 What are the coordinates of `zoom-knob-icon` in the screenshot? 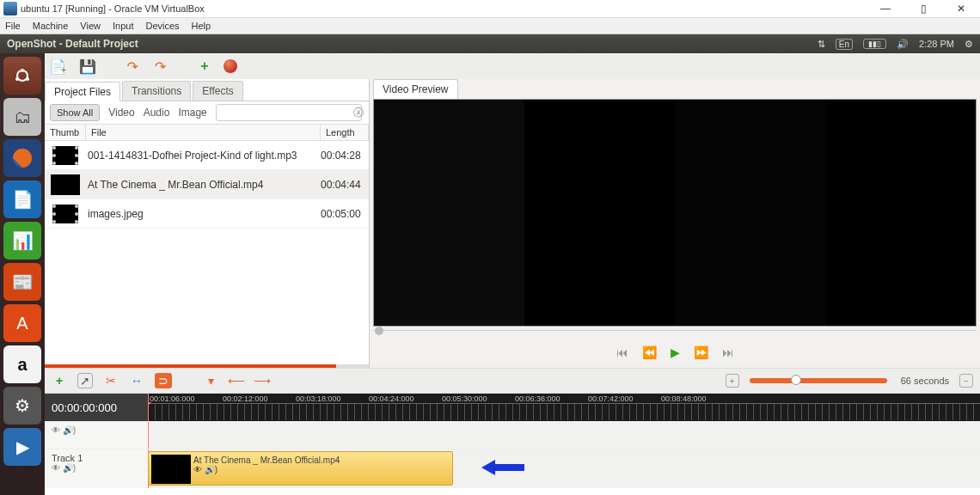 It's located at (796, 380).